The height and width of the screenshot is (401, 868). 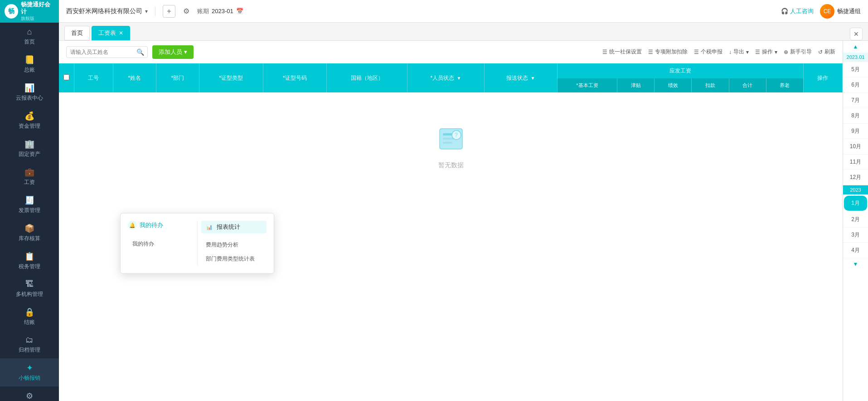 I want to click on tax-return-button: ☰ 个税申报, so click(x=708, y=52).